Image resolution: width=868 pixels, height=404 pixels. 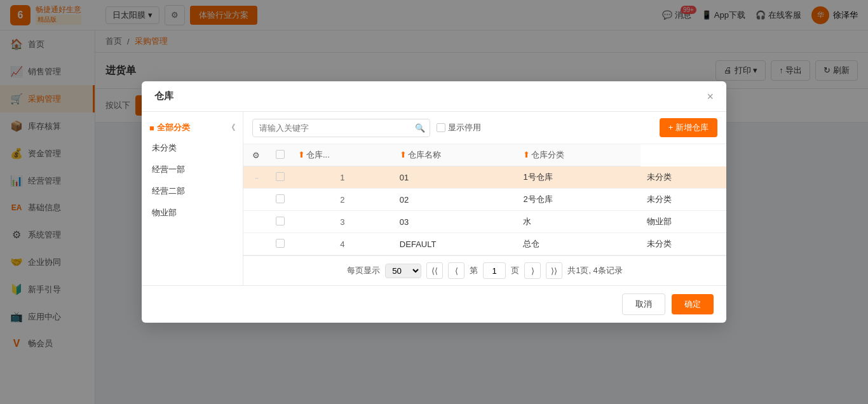 I want to click on right-toolbar: 🔍 显示停用 + 新增仓库, so click(x=485, y=117).